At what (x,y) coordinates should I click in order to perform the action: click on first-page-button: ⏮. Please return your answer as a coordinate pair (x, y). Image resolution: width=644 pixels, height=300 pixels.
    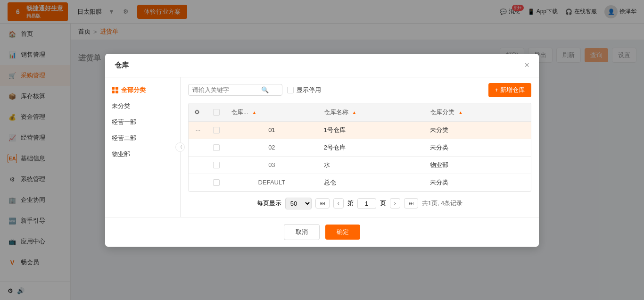
    Looking at the image, I should click on (322, 203).